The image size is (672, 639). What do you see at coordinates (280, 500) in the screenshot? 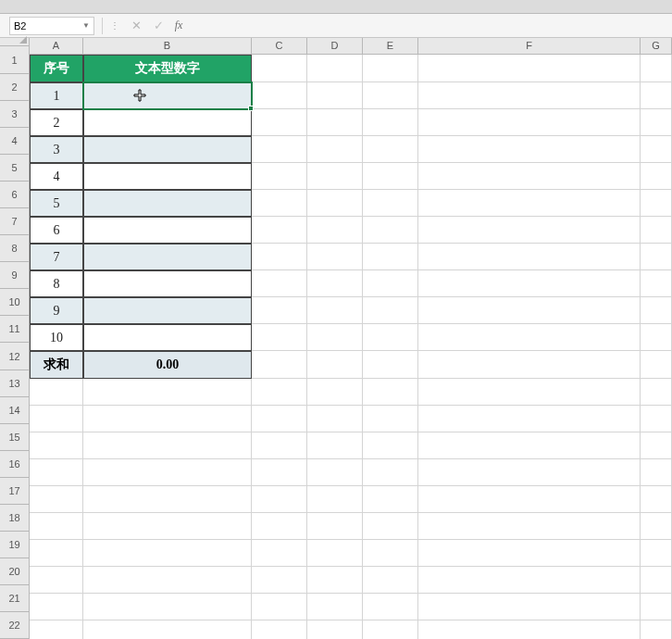
I see `cell-C17` at bounding box center [280, 500].